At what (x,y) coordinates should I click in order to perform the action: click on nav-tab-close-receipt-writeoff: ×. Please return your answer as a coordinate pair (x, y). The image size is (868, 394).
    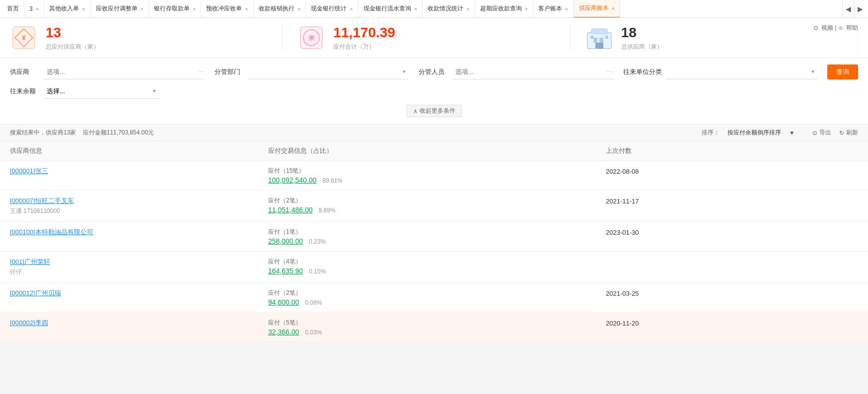
    Looking at the image, I should click on (299, 9).